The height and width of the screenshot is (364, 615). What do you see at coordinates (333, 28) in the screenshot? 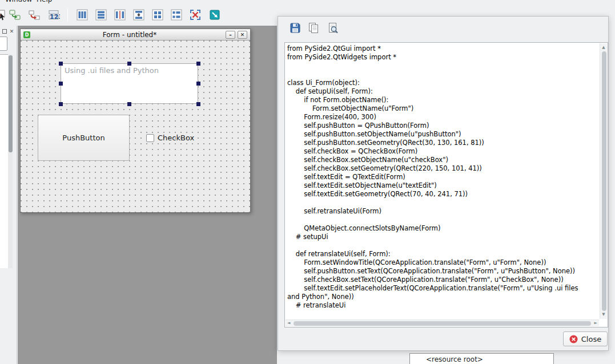
I see `find-icon` at bounding box center [333, 28].